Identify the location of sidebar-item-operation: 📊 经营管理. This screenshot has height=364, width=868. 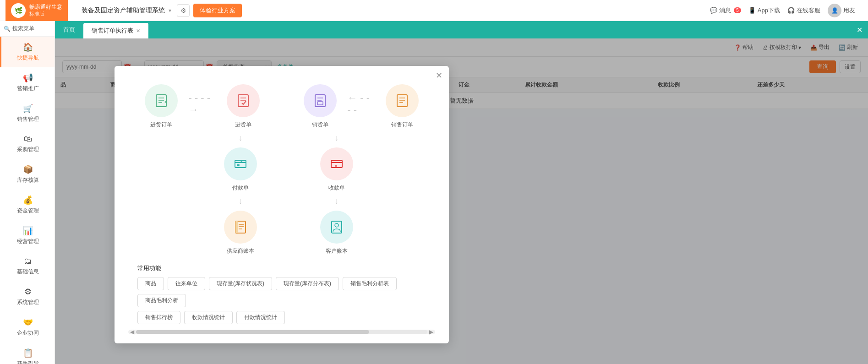
(27, 235).